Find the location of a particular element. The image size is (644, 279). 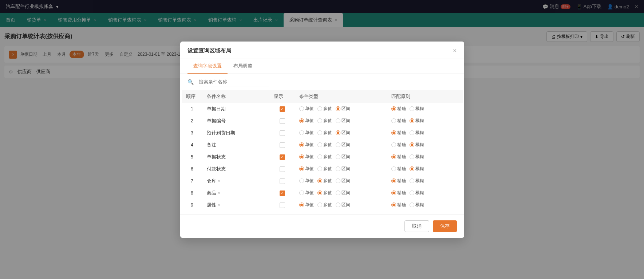

row-match-group: 精确模糊 is located at coordinates (424, 193).